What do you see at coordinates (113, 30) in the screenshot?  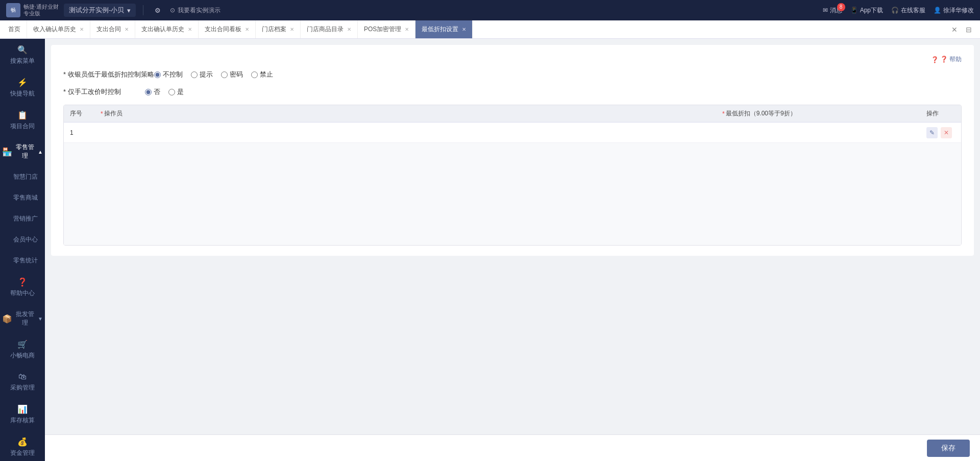 I see `tab-pay-contract: 支出合同 ✕` at bounding box center [113, 30].